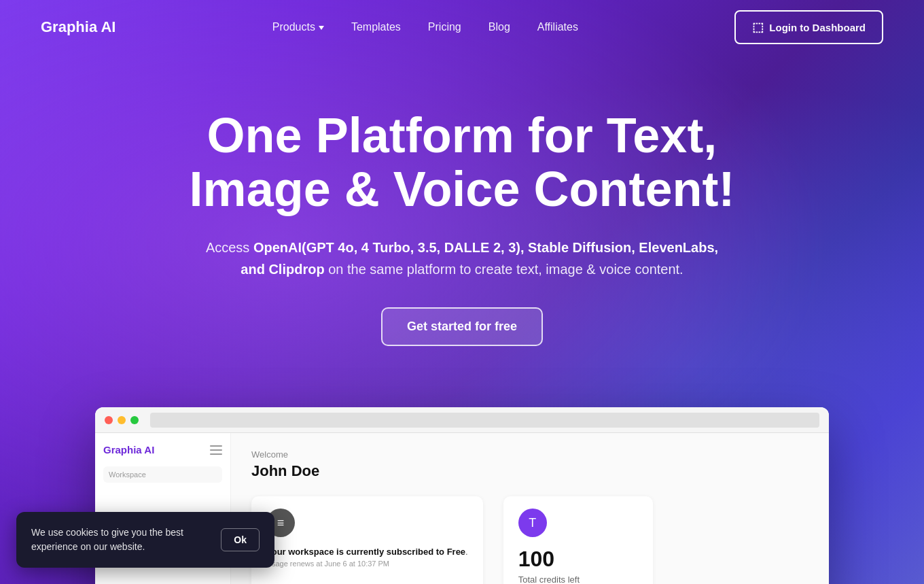 Image resolution: width=924 pixels, height=584 pixels. Describe the element at coordinates (367, 552) in the screenshot. I see `subscription-text: Your workspace is currently subscribed t…` at that location.